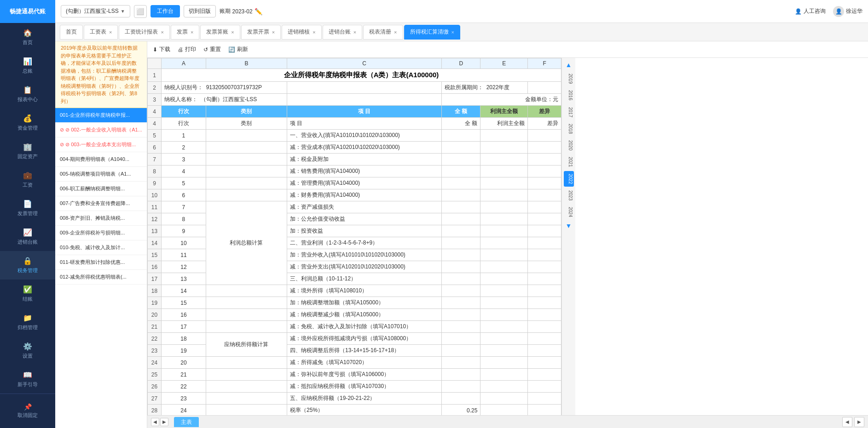  What do you see at coordinates (185, 32) in the screenshot?
I see `tab-item-3: 发票×` at bounding box center [185, 32].